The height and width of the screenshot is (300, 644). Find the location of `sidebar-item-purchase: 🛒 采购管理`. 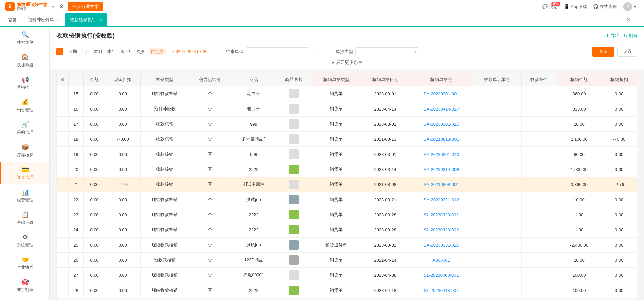

sidebar-item-purchase: 🛒 采购管理 is located at coordinates (25, 128).